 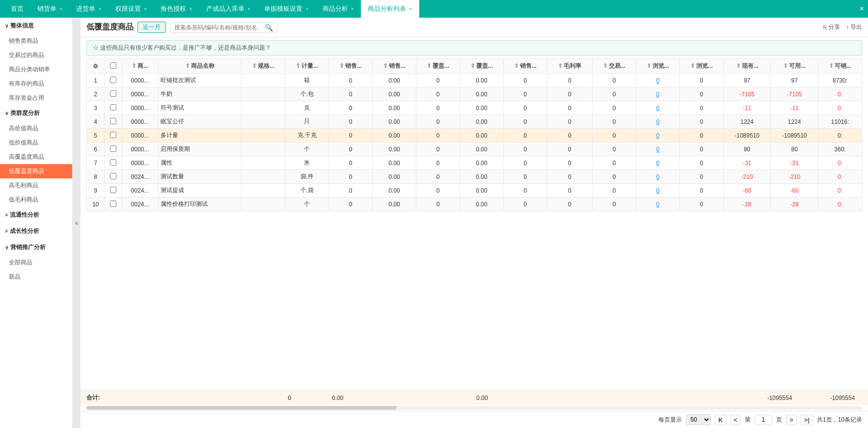 What do you see at coordinates (390, 9) in the screenshot?
I see `nav-tab-商品分析列表: 商品分析列表×` at bounding box center [390, 9].